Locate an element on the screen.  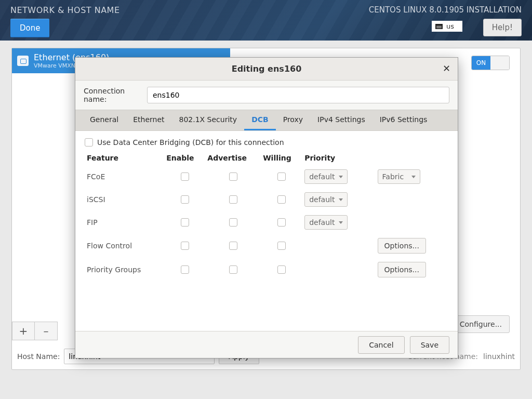
col-advertise: Advertise is located at coordinates (233, 158).